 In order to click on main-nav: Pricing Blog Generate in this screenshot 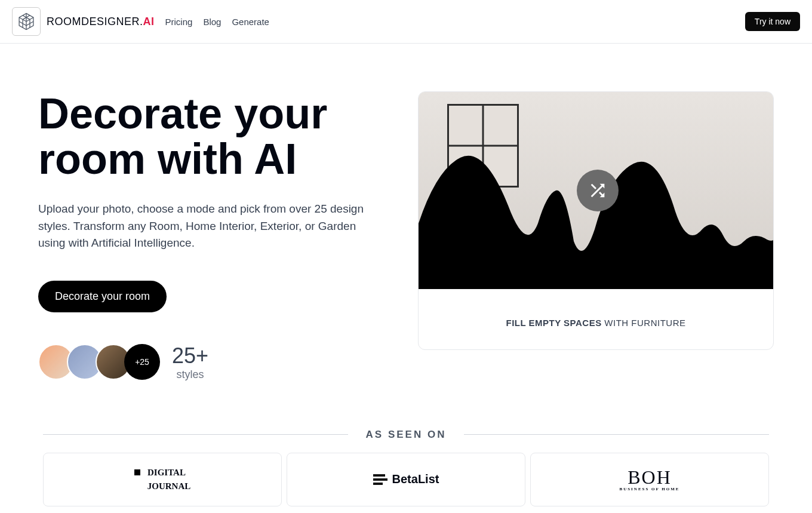, I will do `click(217, 21)`.